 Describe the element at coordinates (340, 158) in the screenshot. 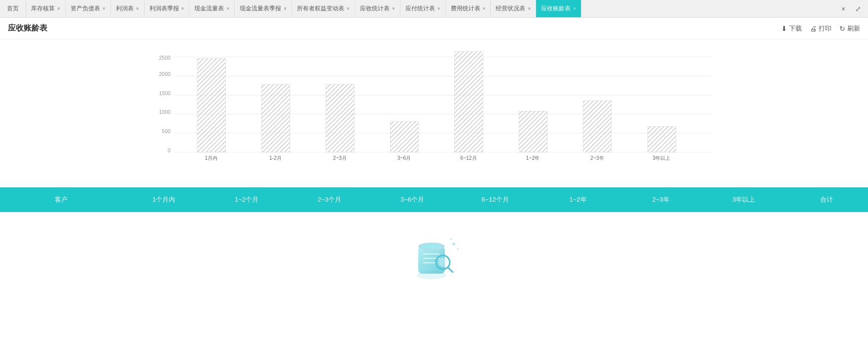

I see `svg-text: 2~3月` at that location.